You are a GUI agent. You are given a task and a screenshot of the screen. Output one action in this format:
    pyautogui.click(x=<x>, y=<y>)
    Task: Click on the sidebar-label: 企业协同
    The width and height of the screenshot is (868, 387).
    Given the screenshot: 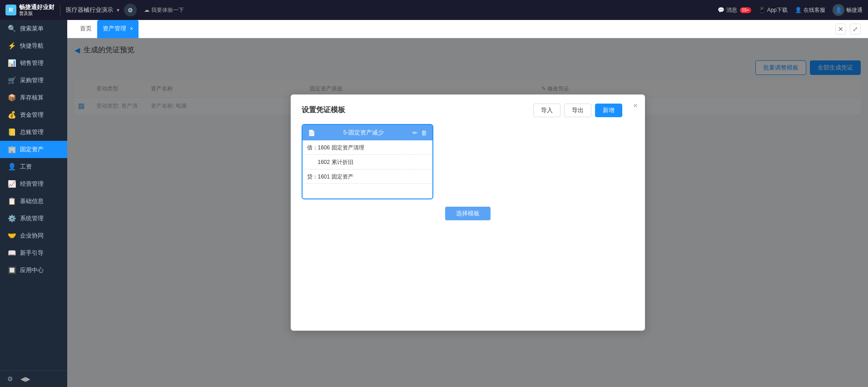 What is the action you would take?
    pyautogui.click(x=32, y=236)
    